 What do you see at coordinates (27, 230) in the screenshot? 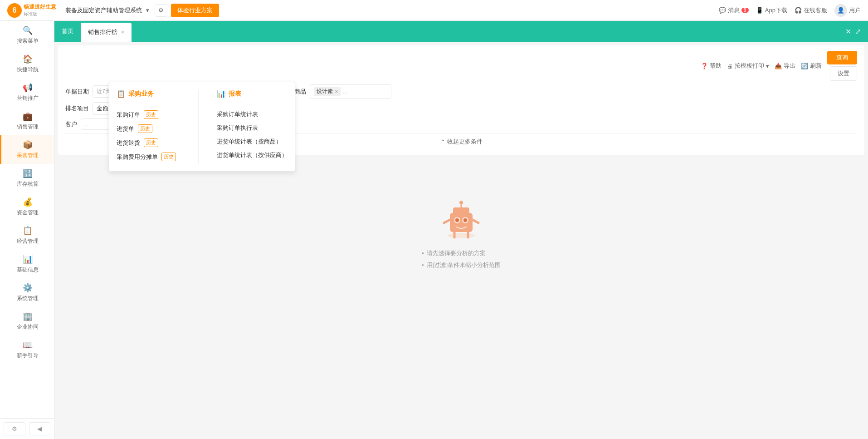
I see `sidebar: 🔍搜索菜单🏠快捷导航📢营销推广💼销售管理📦采购管理🔢库存核算💰资金管理📋经营管理…` at bounding box center [27, 230].